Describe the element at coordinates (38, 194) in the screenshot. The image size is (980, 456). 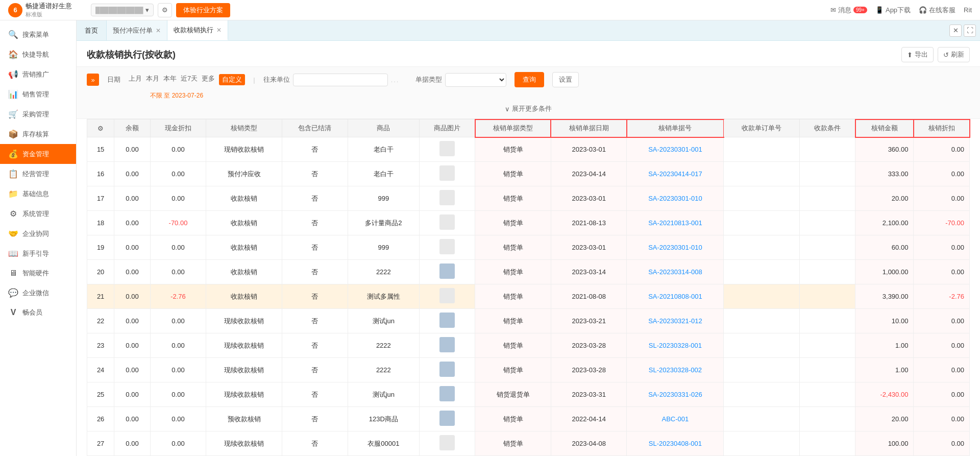
I see `sidebar-item-basic: 📁 基础信息` at that location.